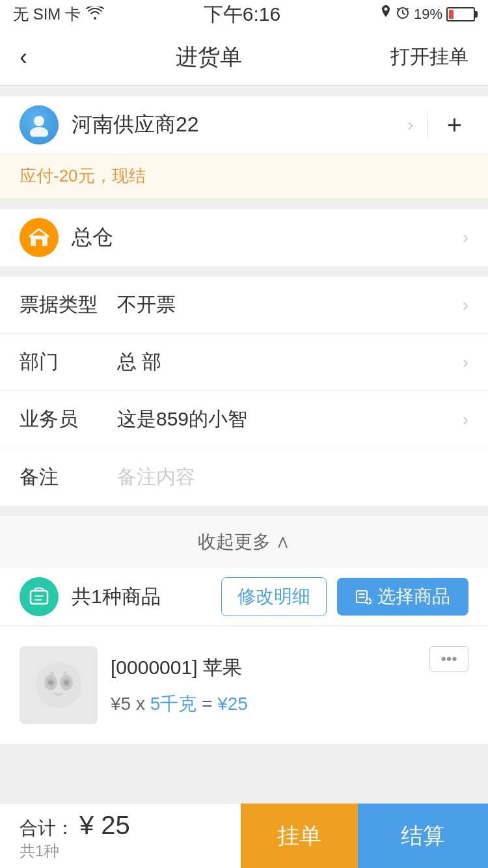 This screenshot has width=488, height=868. I want to click on page-title: 进货单, so click(209, 57).